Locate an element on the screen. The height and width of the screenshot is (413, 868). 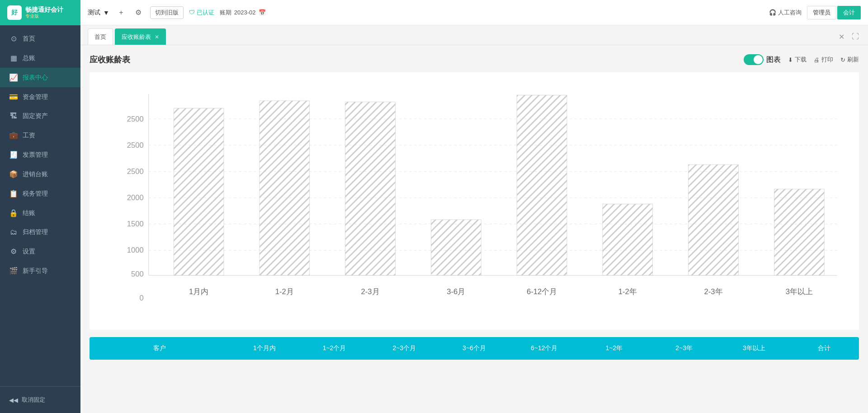
svg-text: 500 is located at coordinates (137, 274).